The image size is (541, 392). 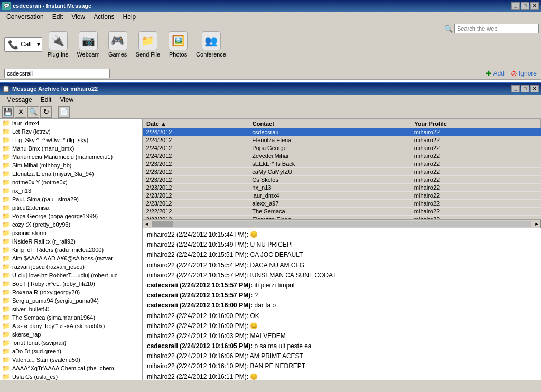 I want to click on menu-help: Help, so click(x=130, y=17).